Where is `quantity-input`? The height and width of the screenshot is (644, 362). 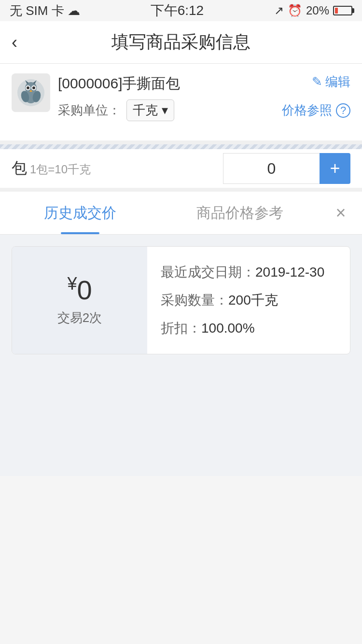
quantity-input is located at coordinates (271, 168).